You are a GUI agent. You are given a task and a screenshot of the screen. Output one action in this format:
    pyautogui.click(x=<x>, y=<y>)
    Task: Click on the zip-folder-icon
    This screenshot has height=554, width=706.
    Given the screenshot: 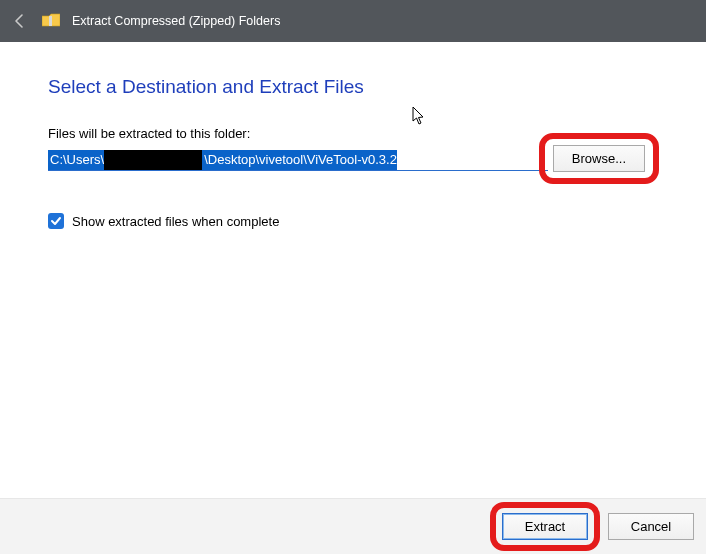 What is the action you would take?
    pyautogui.click(x=51, y=22)
    